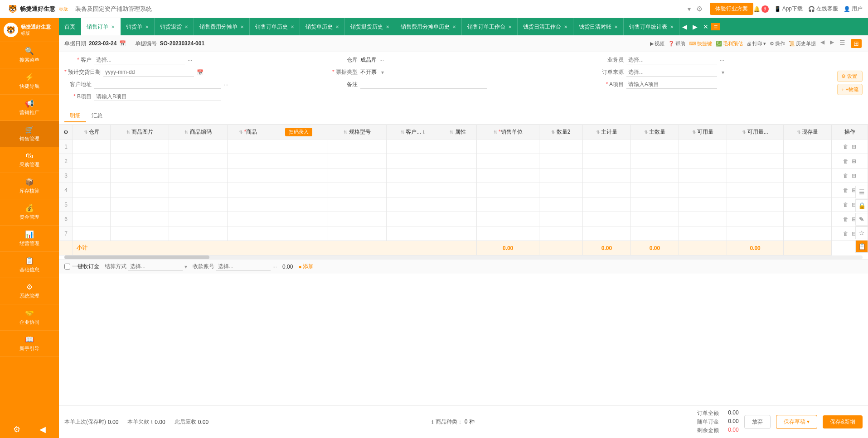 The image size is (868, 438). Describe the element at coordinates (17, 429) in the screenshot. I see `sidebar-settings-btn: ⚙` at that location.